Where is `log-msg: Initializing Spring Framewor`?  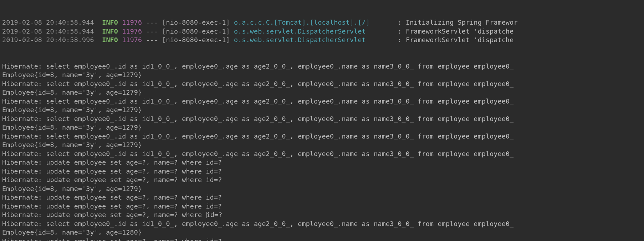 log-msg: Initializing Spring Framewor is located at coordinates (462, 22).